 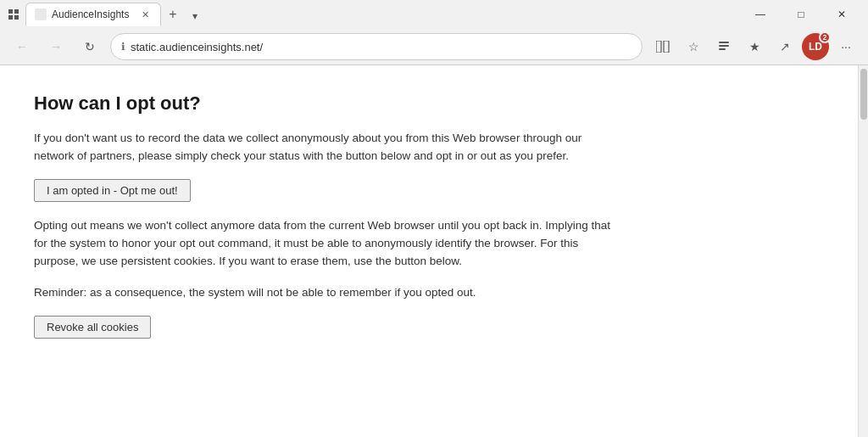 What do you see at coordinates (93, 14) in the screenshot?
I see `active-tab: AudienceInsights ✕` at bounding box center [93, 14].